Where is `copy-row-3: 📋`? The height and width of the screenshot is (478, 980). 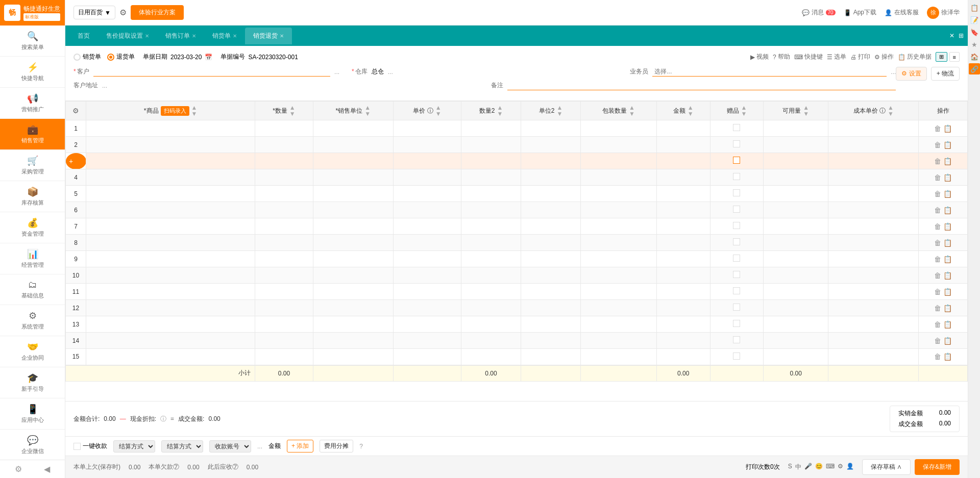 copy-row-3: 📋 is located at coordinates (947, 161).